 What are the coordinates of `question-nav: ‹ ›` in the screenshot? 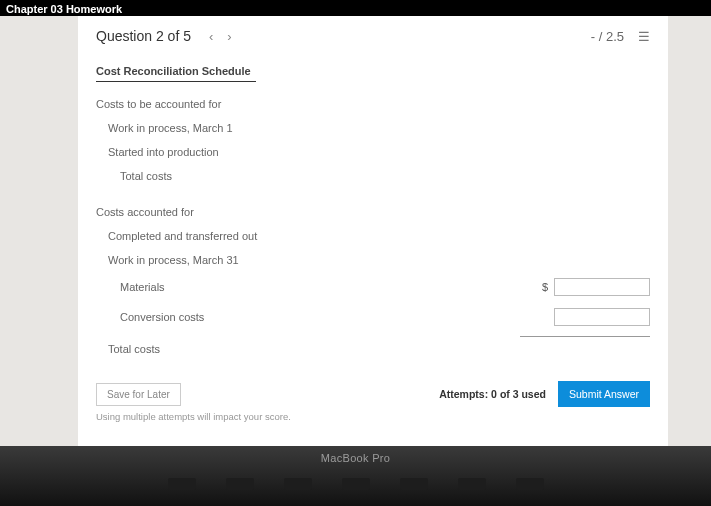 It's located at (220, 36).